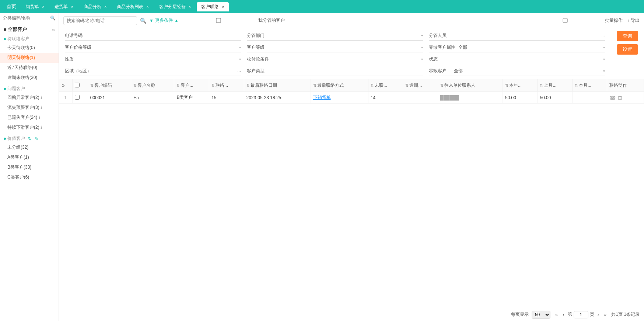 This screenshot has width=644, height=321. Describe the element at coordinates (598, 315) in the screenshot. I see `next-page-btn: ›` at that location.